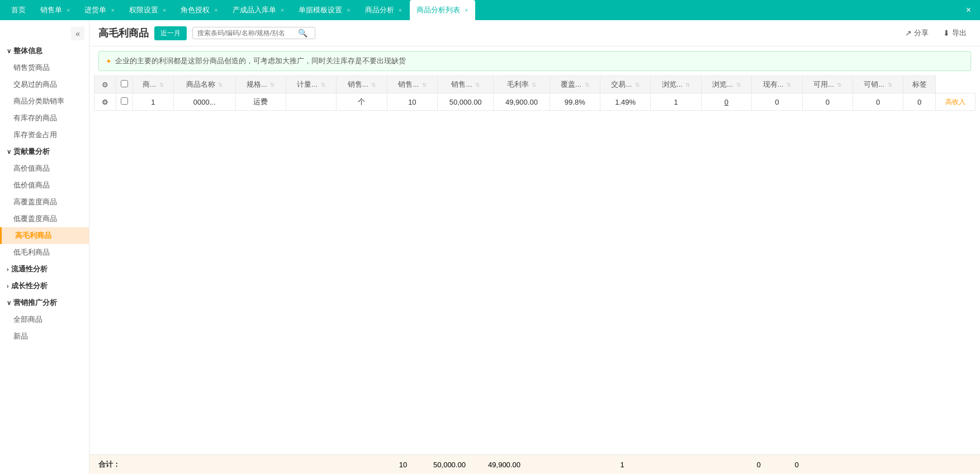 The width and height of the screenshot is (980, 474). Describe the element at coordinates (9, 51) in the screenshot. I see `arrow-overall: ∨` at that location.